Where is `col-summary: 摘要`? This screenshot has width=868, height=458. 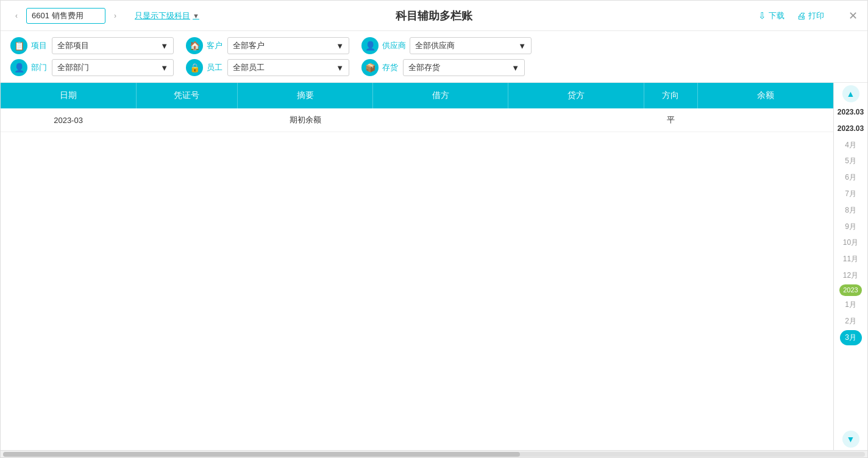 col-summary: 摘要 is located at coordinates (305, 96).